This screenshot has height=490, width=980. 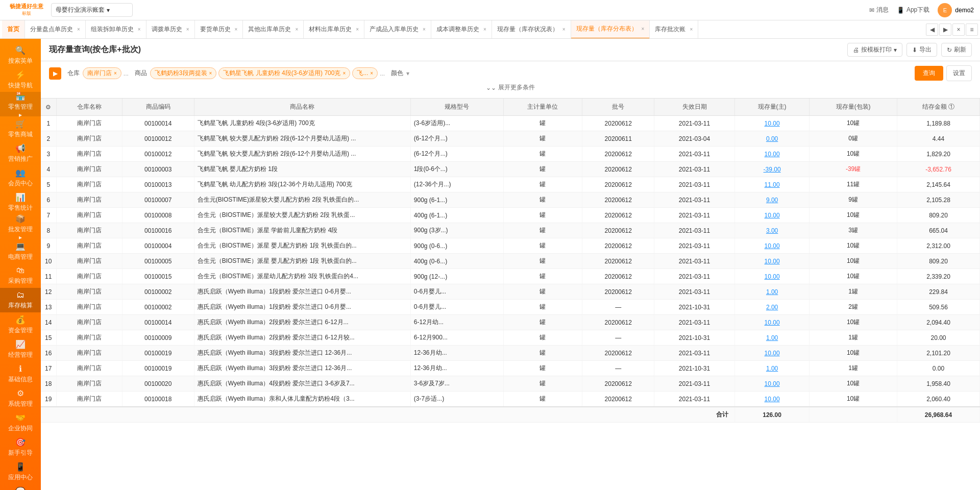 I want to click on message-btn: ✉ 消息, so click(x=879, y=10).